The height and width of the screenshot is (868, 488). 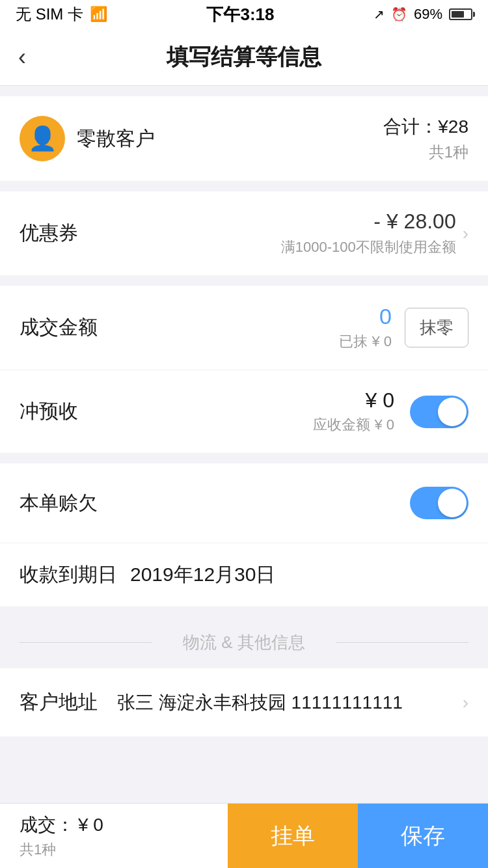 What do you see at coordinates (402, 643) in the screenshot?
I see `logistics-line-right` at bounding box center [402, 643].